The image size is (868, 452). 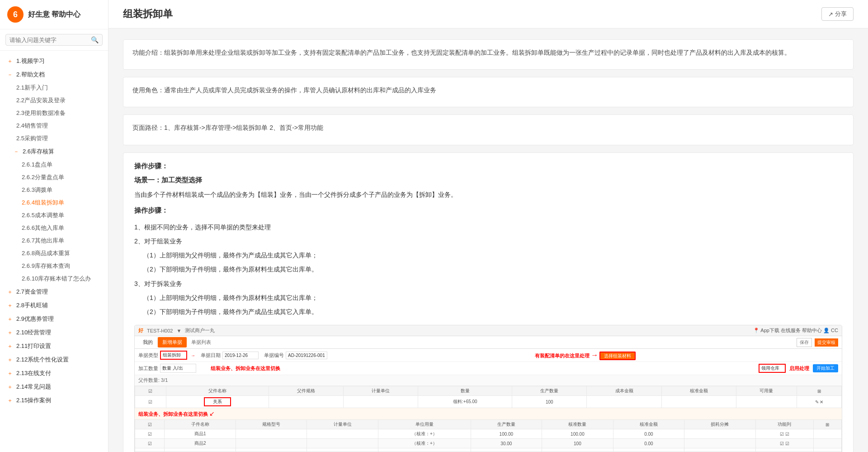 I want to click on sidebar-item-s2-2: 2.2产品安装及登录, so click(x=54, y=100).